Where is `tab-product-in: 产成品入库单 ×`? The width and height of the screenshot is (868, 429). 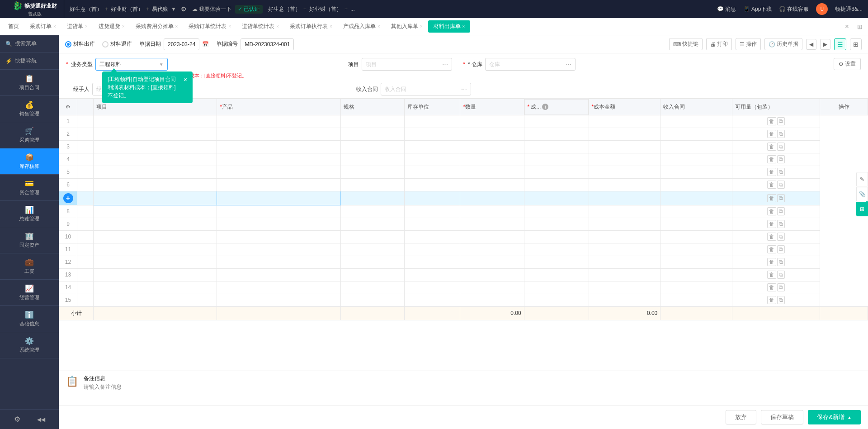 tab-product-in: 产成品入库单 × is located at coordinates (362, 26).